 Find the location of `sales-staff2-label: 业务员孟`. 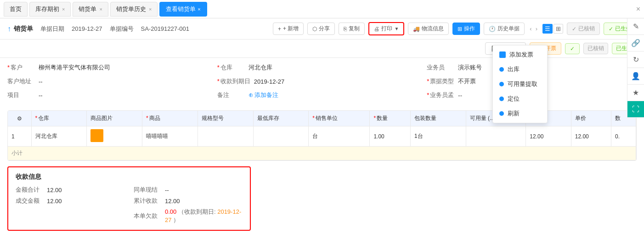

sales-staff2-label: 业务员孟 is located at coordinates (441, 95).